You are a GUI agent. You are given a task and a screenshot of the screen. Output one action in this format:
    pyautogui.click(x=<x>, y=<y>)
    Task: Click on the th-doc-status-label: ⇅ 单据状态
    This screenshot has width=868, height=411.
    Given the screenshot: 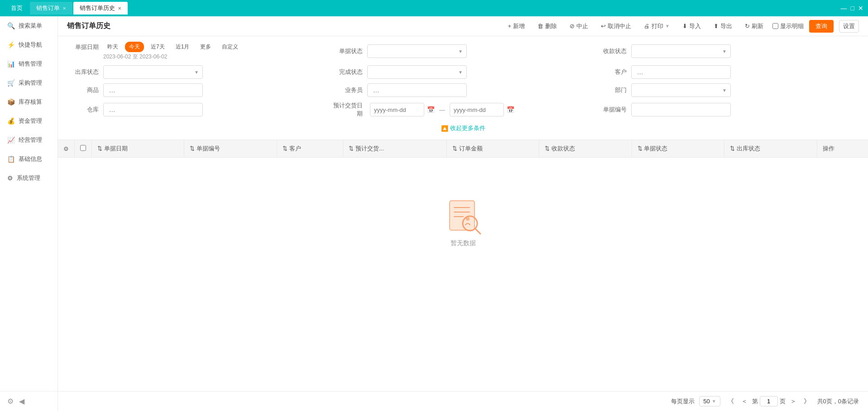 What is the action you would take?
    pyautogui.click(x=653, y=149)
    